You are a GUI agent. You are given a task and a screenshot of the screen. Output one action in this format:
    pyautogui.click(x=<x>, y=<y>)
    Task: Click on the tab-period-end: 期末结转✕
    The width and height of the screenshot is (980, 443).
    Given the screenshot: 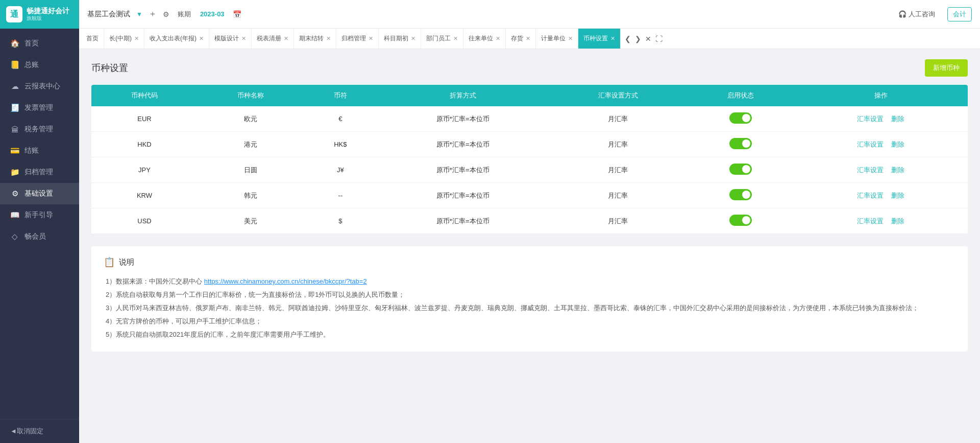 What is the action you would take?
    pyautogui.click(x=315, y=39)
    